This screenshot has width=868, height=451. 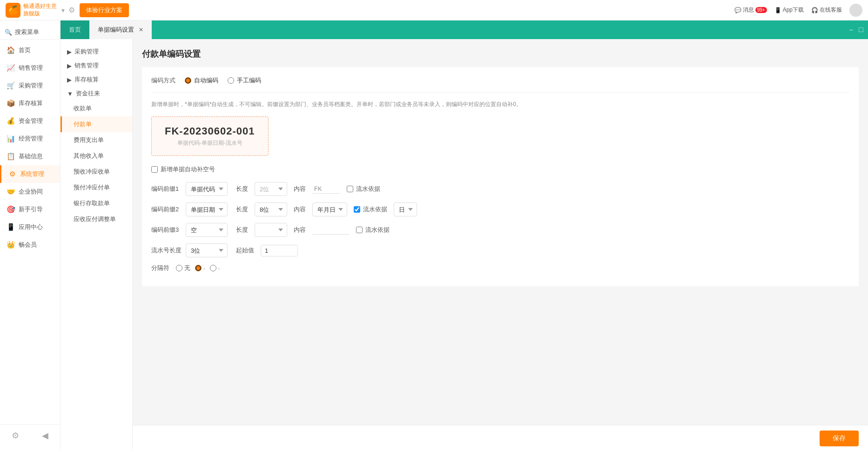 I want to click on subnav-item-receipt: 收款单, so click(x=96, y=108).